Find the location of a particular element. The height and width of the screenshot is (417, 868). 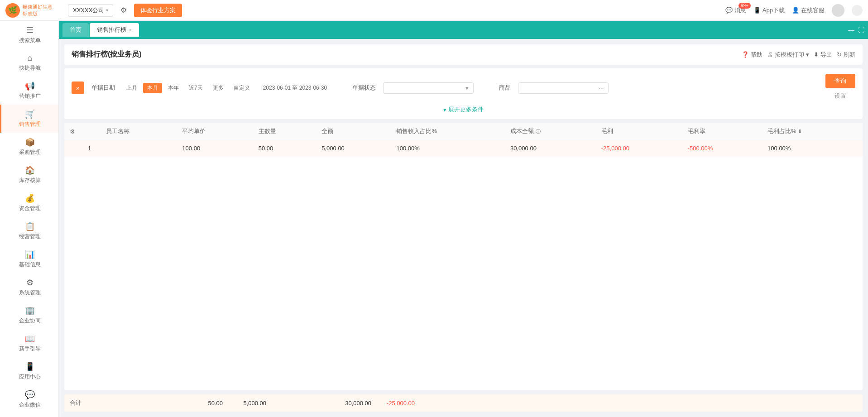

tab-sales-rank: 销售排行榜 × is located at coordinates (114, 30).